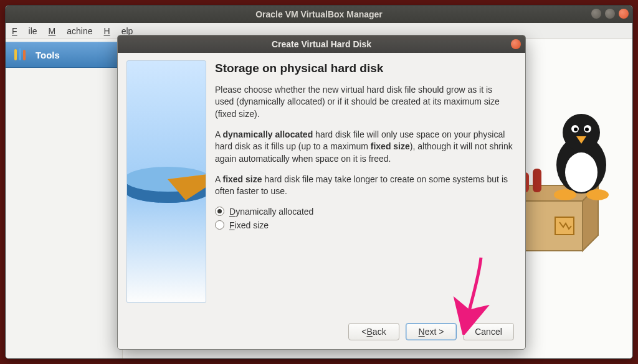 This screenshot has height=364, width=638. Describe the element at coordinates (219, 212) in the screenshot. I see `radio-dynamic` at that location.